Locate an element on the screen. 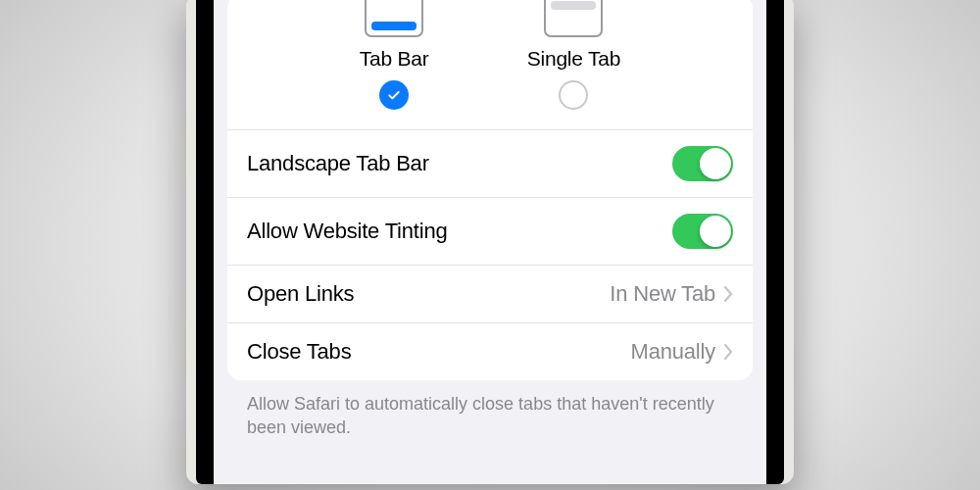  row-close-tabs-value: Manually is located at coordinates (673, 352).